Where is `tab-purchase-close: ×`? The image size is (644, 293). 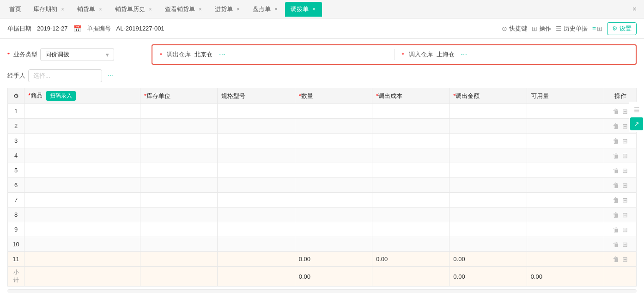 tab-purchase-close: × is located at coordinates (238, 9).